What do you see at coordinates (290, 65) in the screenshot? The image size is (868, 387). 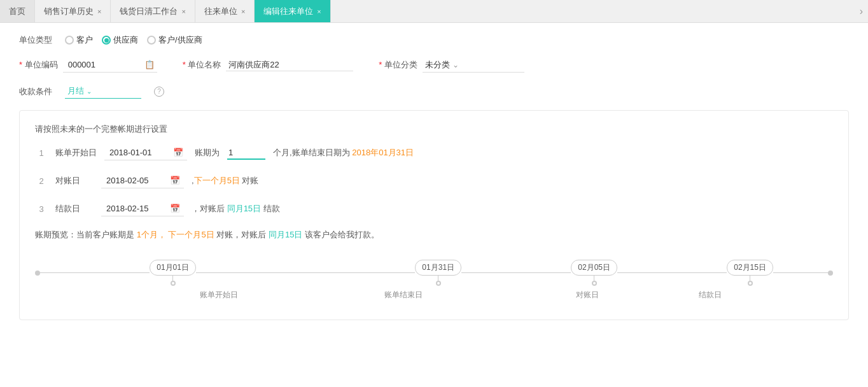 I see `unit-name-input` at bounding box center [290, 65].